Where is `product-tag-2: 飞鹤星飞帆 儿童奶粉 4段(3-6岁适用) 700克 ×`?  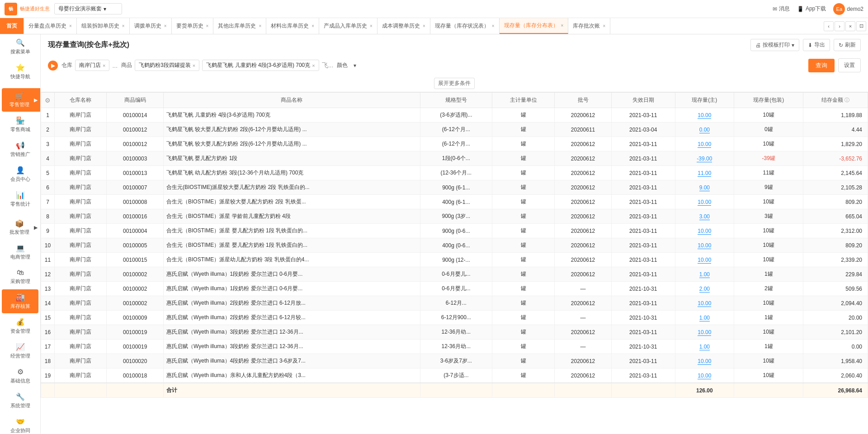
product-tag-2: 飞鹤星飞帆 儿童奶粉 4段(3-6岁适用) 700克 × is located at coordinates (260, 65).